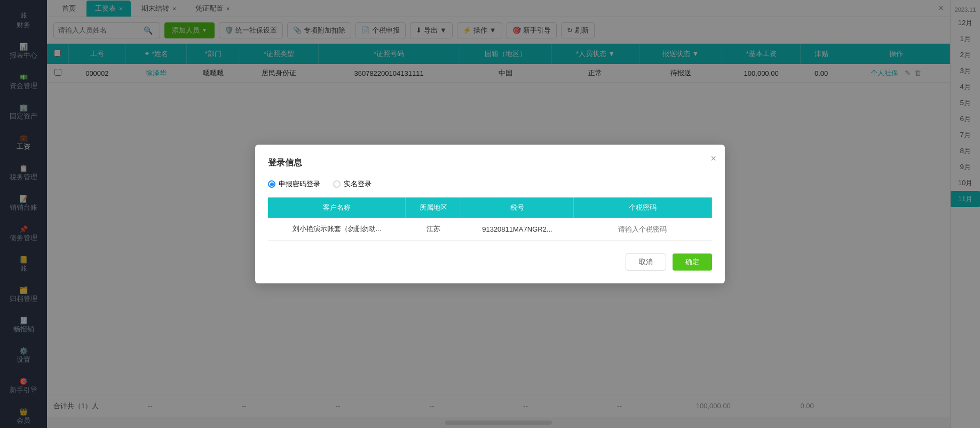 Image resolution: width=980 pixels, height=428 pixels. What do you see at coordinates (433, 229) in the screenshot?
I see `modal-row-region: 江苏` at bounding box center [433, 229].